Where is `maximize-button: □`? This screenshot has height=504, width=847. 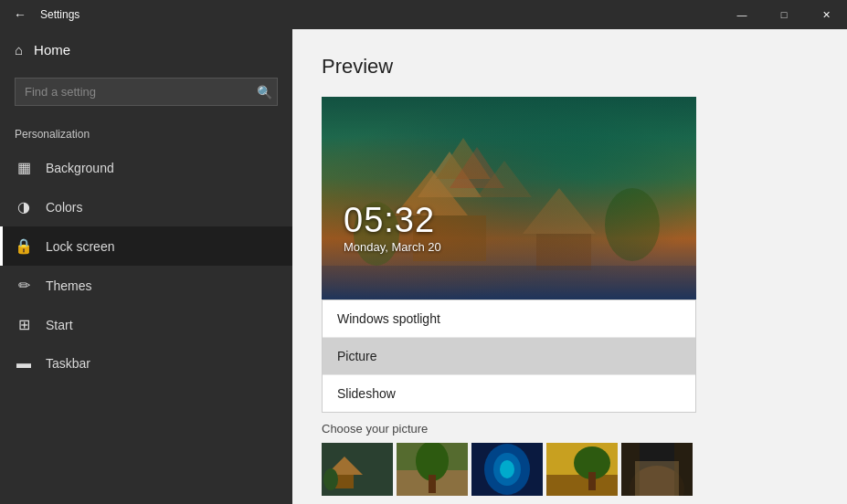 maximize-button: □ is located at coordinates (784, 15).